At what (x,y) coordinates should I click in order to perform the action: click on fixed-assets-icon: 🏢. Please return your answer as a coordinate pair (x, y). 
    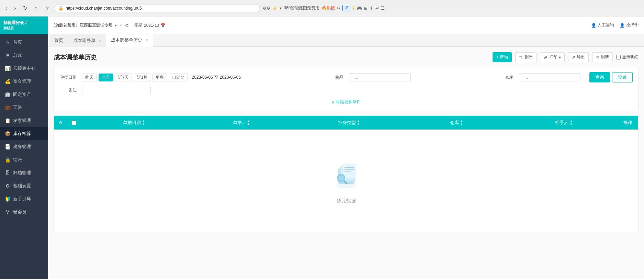
    Looking at the image, I should click on (8, 94).